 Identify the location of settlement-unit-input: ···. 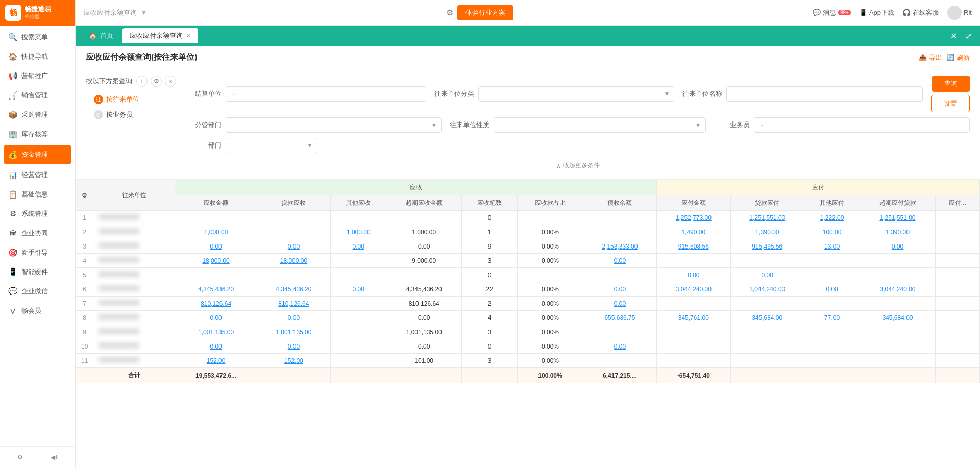
(326, 94).